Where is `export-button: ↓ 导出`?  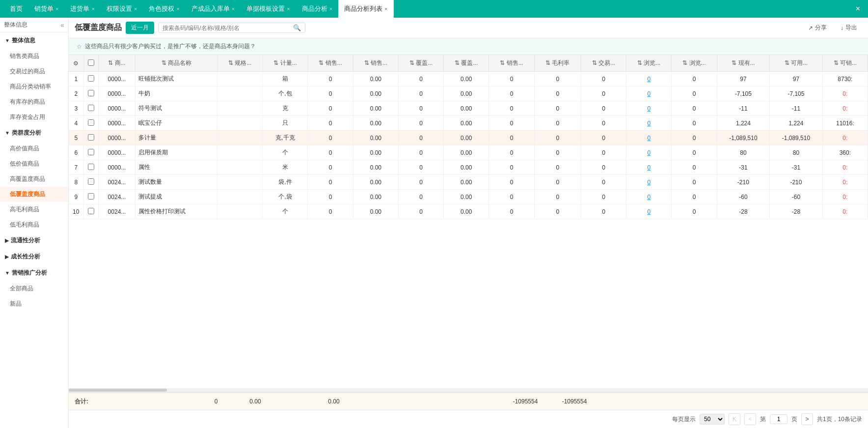
export-button: ↓ 导出 is located at coordinates (849, 28).